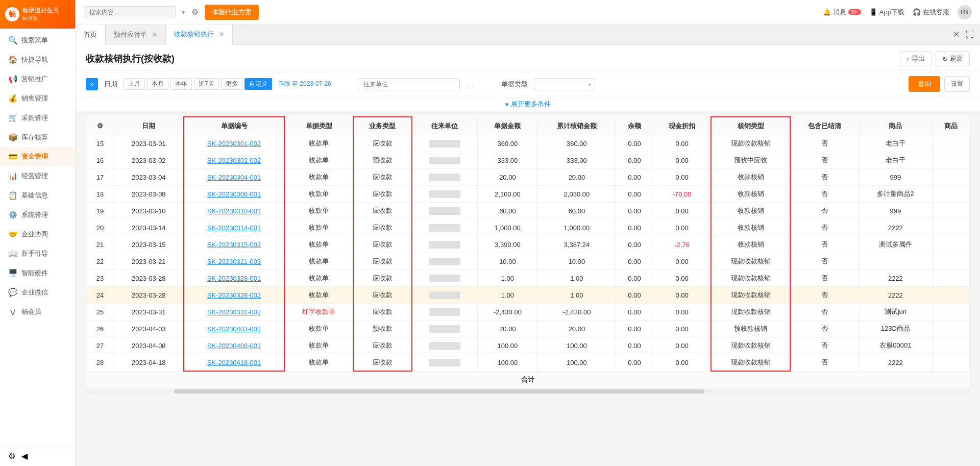 This screenshot has width=980, height=466. What do you see at coordinates (181, 84) in the screenshot?
I see `date-this-year-btn: 本年` at bounding box center [181, 84].